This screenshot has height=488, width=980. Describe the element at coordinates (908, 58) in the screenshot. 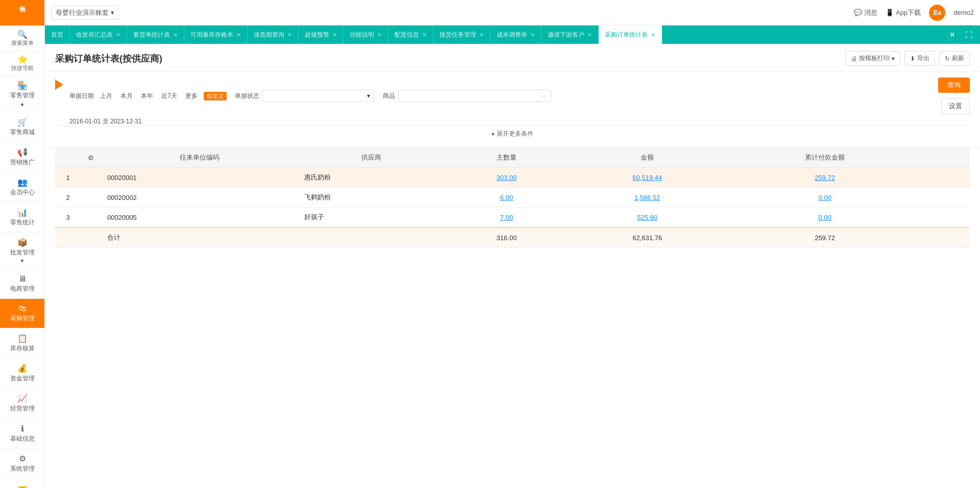

I see `page-actions: 🖨 按模板打印 ▾ ⬇ 导出 ↻ 刷新` at that location.